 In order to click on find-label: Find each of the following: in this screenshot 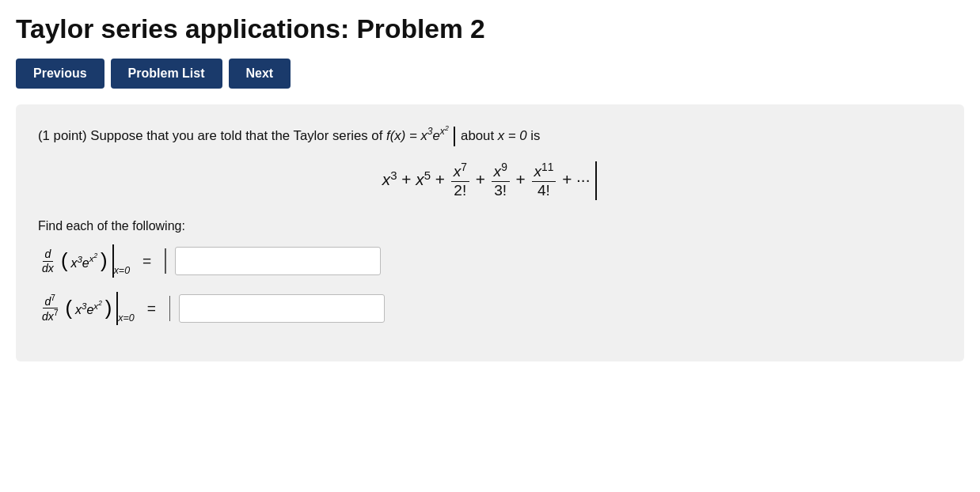, I will do `click(490, 226)`.